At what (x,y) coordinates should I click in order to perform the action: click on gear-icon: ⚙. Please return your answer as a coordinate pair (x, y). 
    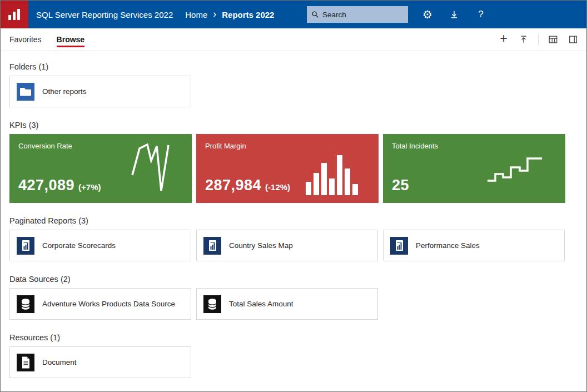
    Looking at the image, I should click on (427, 14).